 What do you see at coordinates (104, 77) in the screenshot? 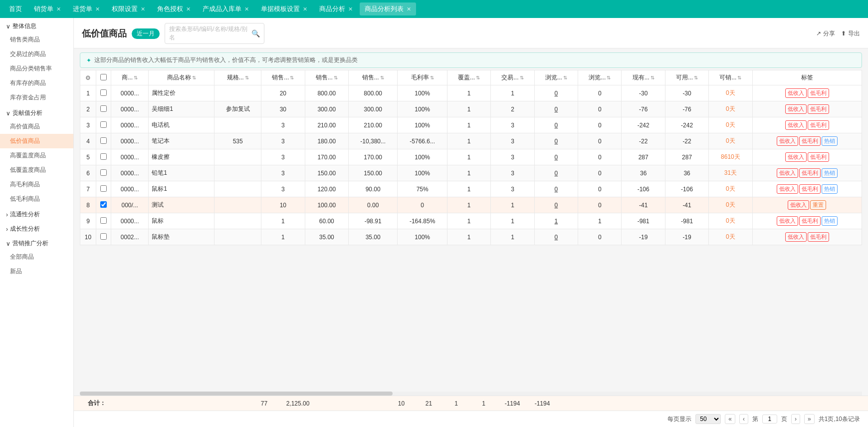
I see `select-all-checkbox` at bounding box center [104, 77].